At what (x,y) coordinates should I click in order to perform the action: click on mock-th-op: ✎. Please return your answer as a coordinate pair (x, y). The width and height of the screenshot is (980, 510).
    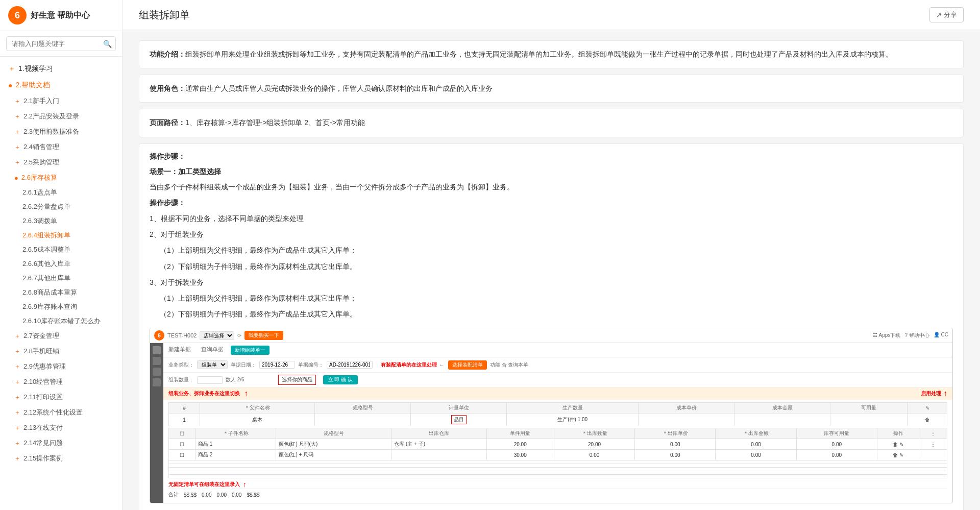
    Looking at the image, I should click on (927, 408).